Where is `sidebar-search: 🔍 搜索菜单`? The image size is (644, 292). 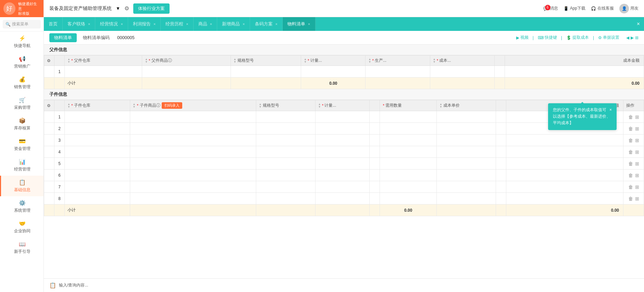
sidebar-search: 🔍 搜索菜单 is located at coordinates (22, 24).